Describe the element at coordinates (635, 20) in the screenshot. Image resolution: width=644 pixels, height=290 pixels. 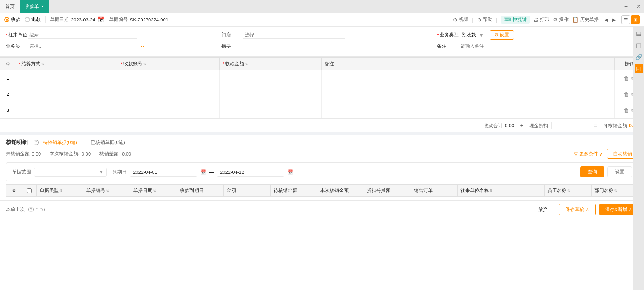
I see `grid-view-btn: ⊞` at that location.